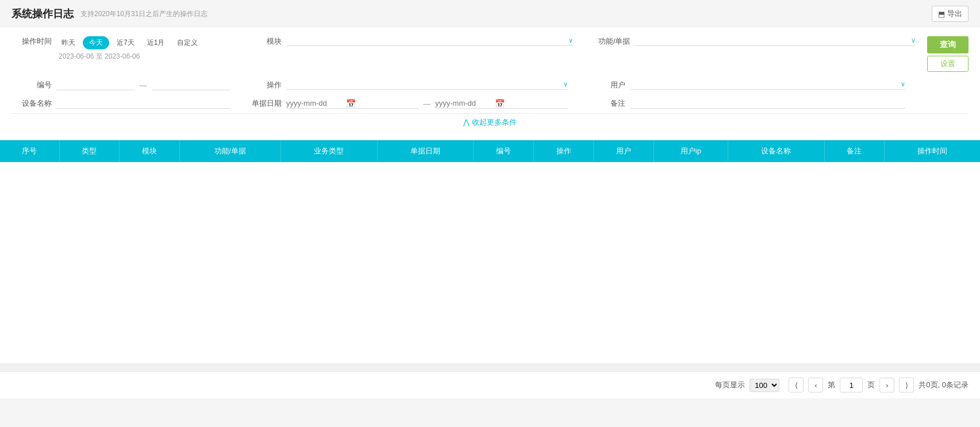 Image resolution: width=980 pixels, height=427 pixels. Describe the element at coordinates (315, 103) in the screenshot. I see `date-from-input` at that location.